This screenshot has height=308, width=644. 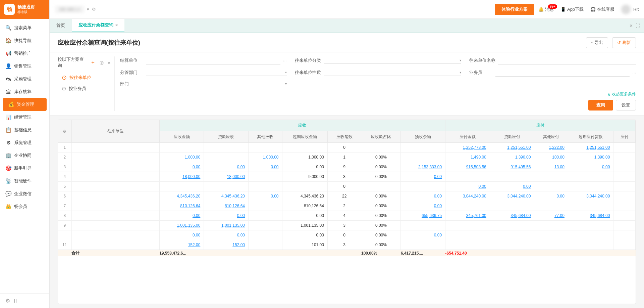 I want to click on filter-option-by-unit: ⊙ 按往来单位, so click(x=86, y=78).